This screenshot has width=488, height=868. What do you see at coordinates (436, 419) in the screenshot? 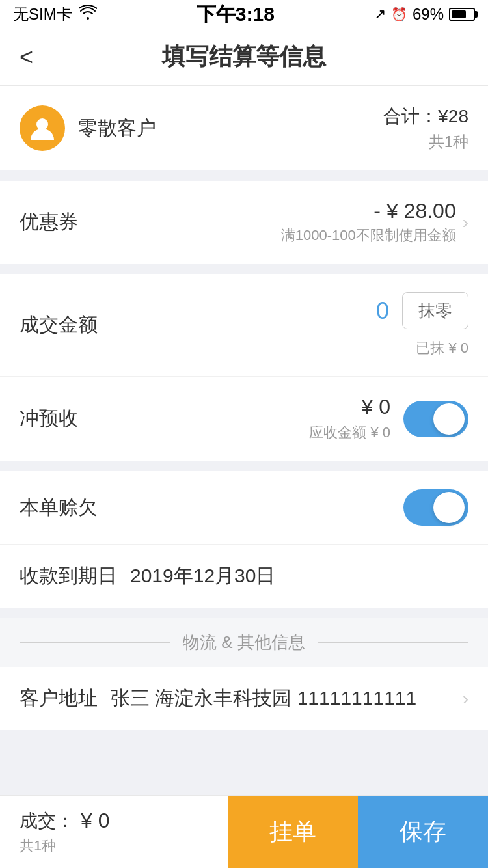
I see `prepayment-toggle` at bounding box center [436, 419].